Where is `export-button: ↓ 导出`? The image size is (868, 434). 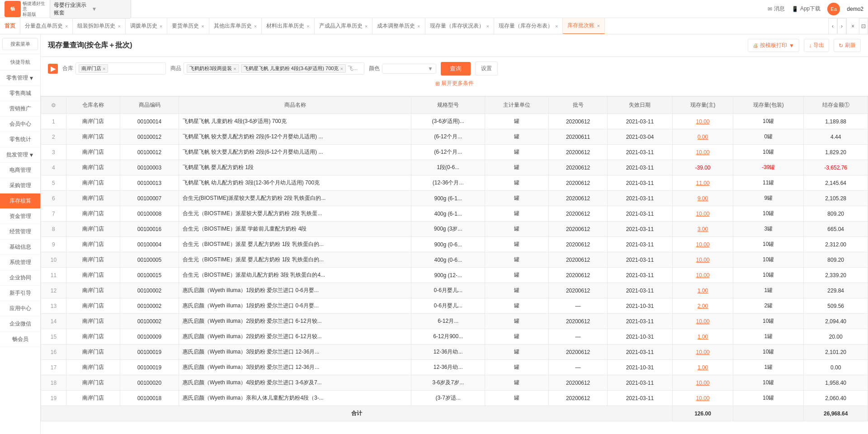 export-button: ↓ 导出 is located at coordinates (816, 45).